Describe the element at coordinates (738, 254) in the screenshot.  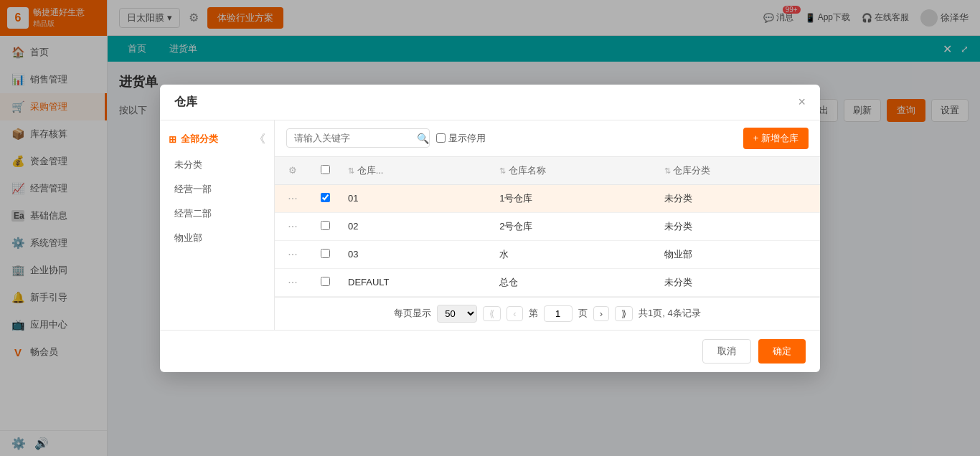
I see `row-category: 物业部` at that location.